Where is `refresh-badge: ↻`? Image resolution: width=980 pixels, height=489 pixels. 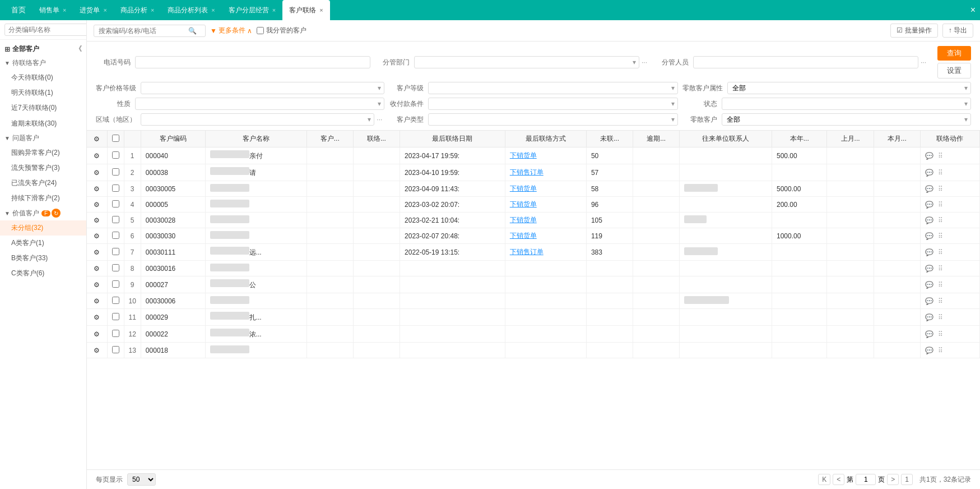
refresh-badge: ↻ is located at coordinates (56, 213).